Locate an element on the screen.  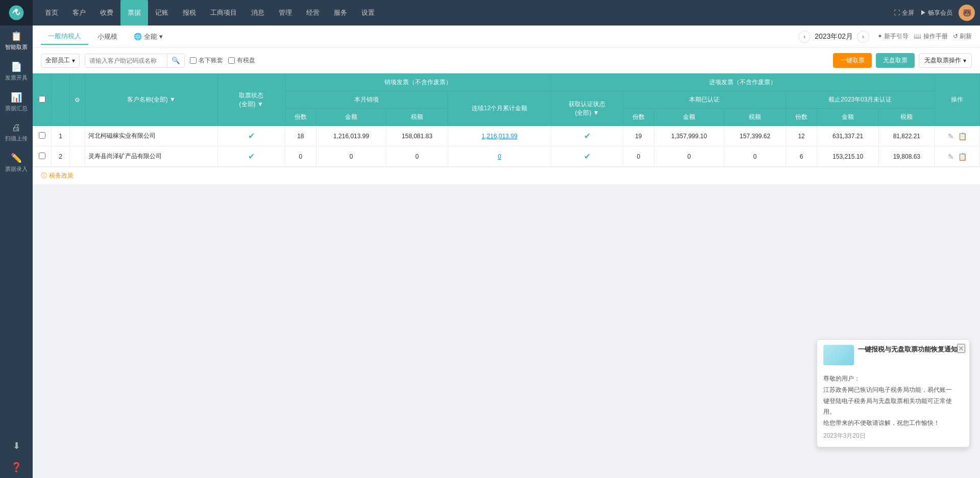
sidebar-item-download: ⬇ is located at coordinates (16, 446).